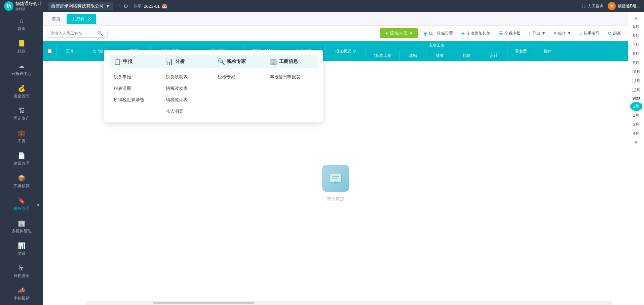 The width and height of the screenshot is (644, 305). I want to click on export-button: ↑ 导出 ▼, so click(537, 34).